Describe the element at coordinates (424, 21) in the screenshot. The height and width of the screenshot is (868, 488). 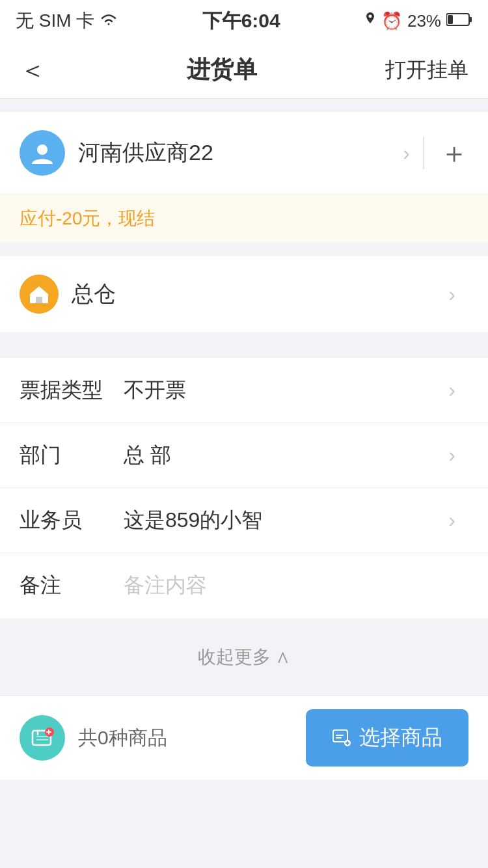
I see `battery-percent: 23%` at that location.